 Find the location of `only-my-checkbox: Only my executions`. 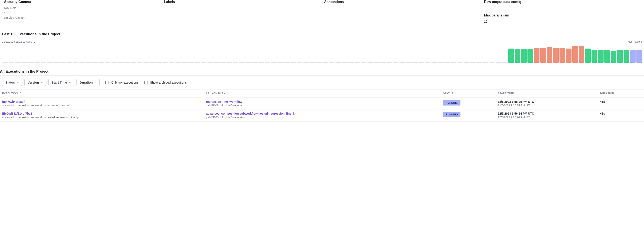

only-my-checkbox: Only my executions is located at coordinates (122, 83).